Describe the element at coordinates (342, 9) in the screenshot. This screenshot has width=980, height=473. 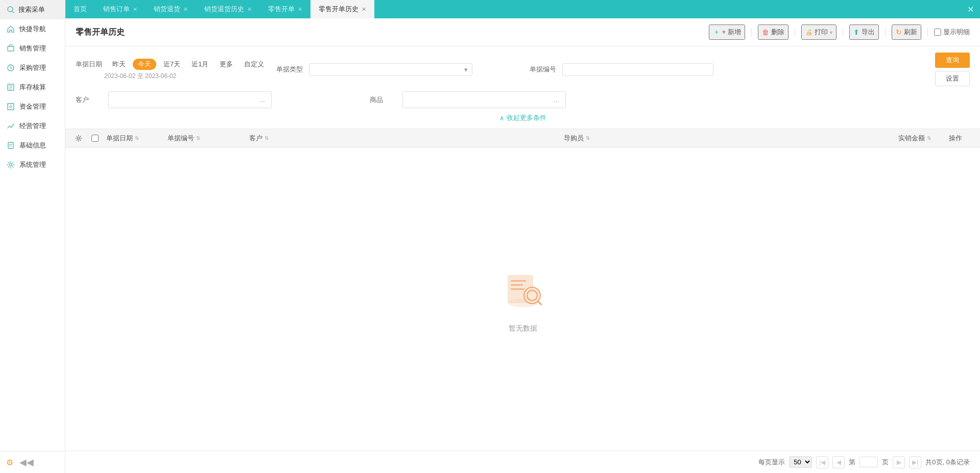
I see `tab-retail-open-history: 零售开单历史 ✕` at that location.